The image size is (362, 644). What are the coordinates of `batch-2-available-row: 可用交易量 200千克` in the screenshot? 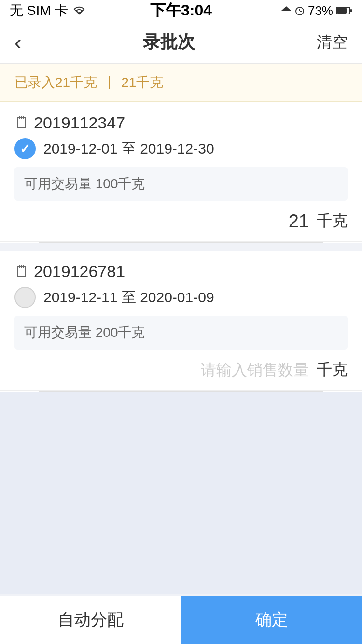 It's located at (181, 333).